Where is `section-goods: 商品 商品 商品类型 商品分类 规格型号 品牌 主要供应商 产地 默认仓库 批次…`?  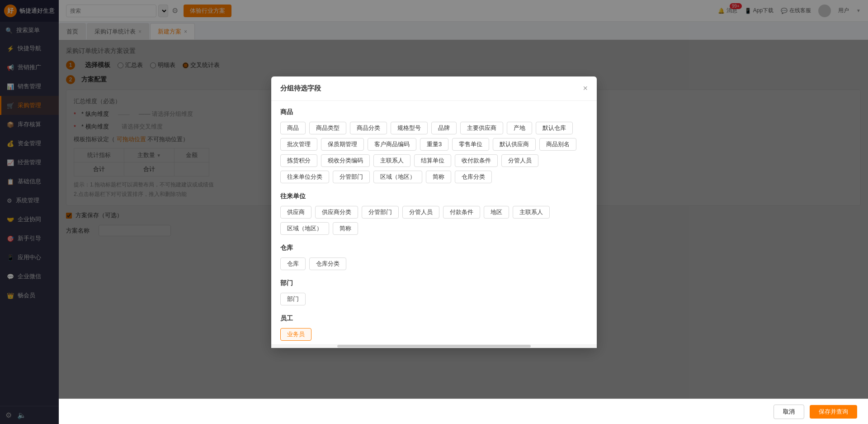 section-goods: 商品 商品 商品类型 商品分类 规格型号 品牌 主要供应商 产地 默认仓库 批次… is located at coordinates (434, 146).